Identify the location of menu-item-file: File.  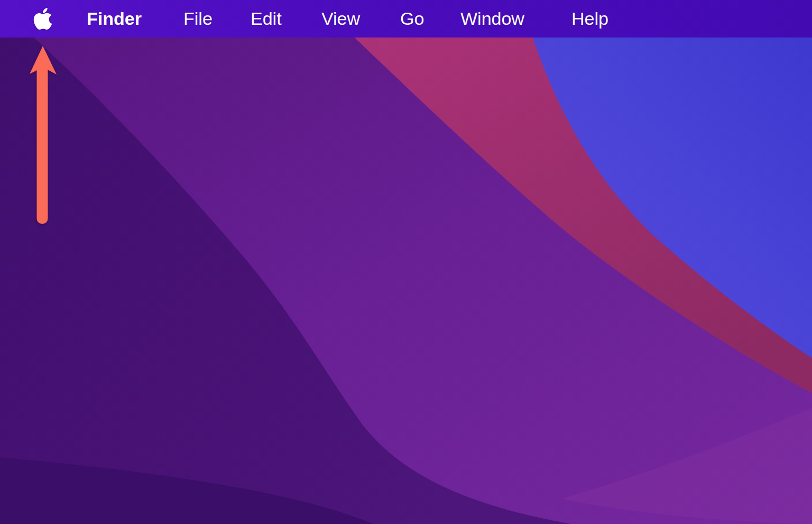
(198, 19).